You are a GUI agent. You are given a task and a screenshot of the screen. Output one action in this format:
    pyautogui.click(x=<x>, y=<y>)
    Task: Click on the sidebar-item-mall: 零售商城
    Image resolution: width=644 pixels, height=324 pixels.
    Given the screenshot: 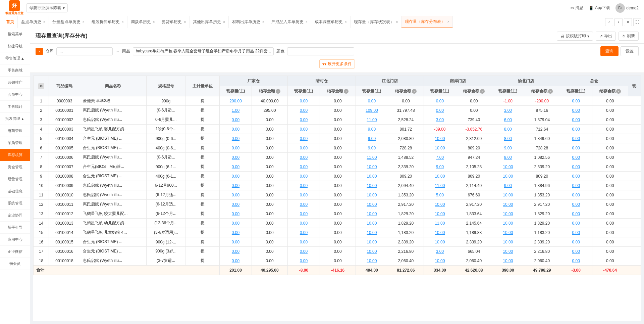 What is the action you would take?
    pyautogui.click(x=15, y=71)
    